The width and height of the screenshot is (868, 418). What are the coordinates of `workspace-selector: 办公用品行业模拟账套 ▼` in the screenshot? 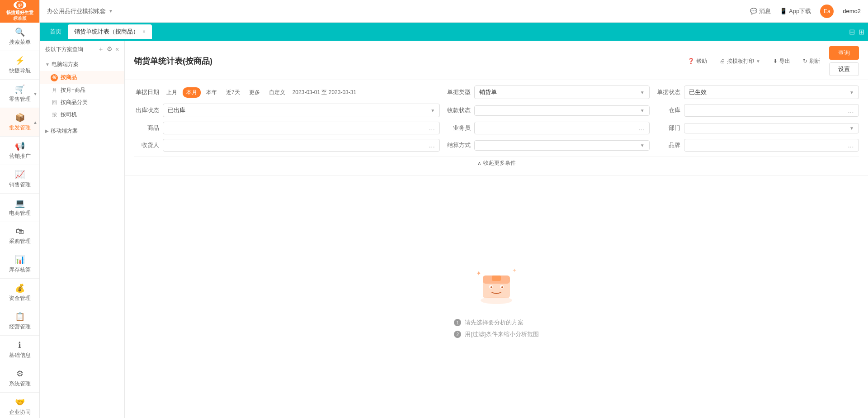 It's located at (80, 11).